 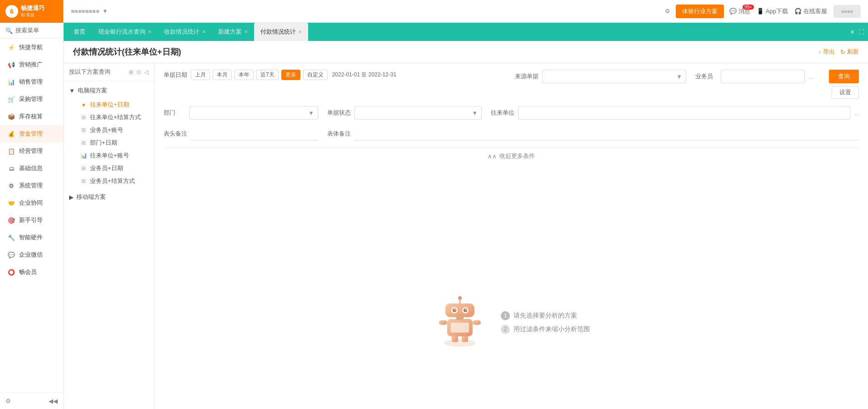 What do you see at coordinates (267, 75) in the screenshot?
I see `date-btn-7days: 近7天` at bounding box center [267, 75].